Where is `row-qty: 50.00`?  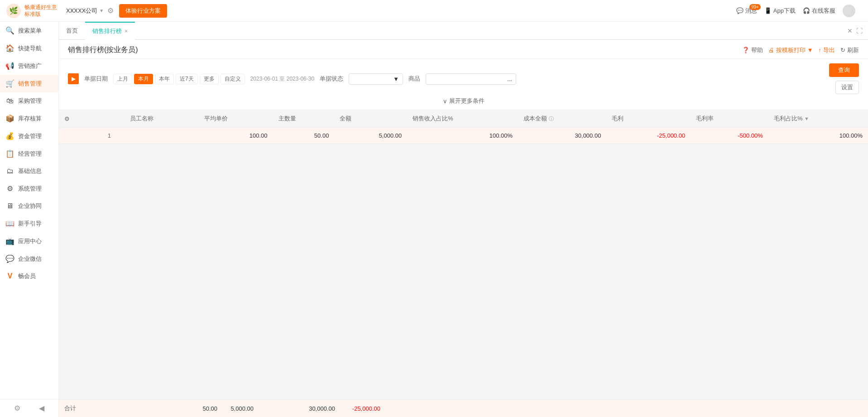 row-qty: 50.00 is located at coordinates (304, 136).